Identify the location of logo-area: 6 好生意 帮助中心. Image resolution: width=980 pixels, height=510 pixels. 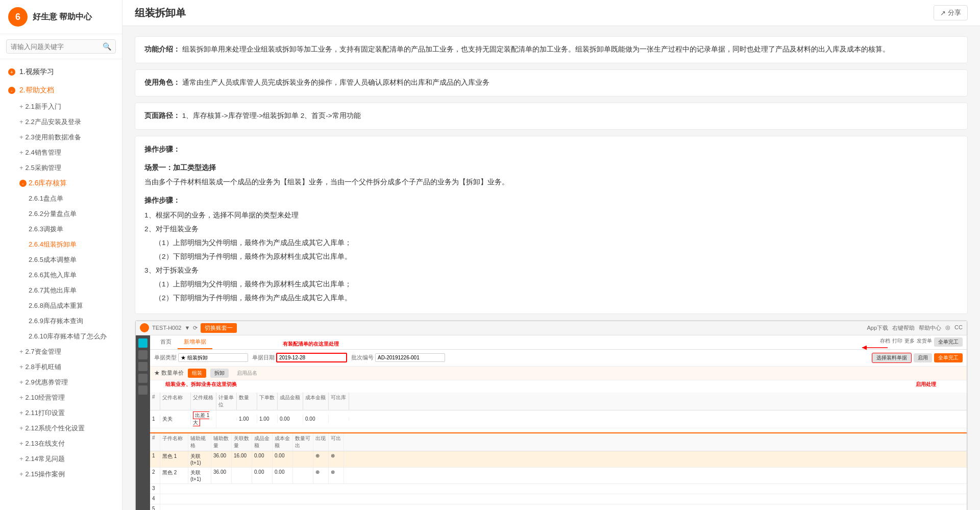
(61, 17).